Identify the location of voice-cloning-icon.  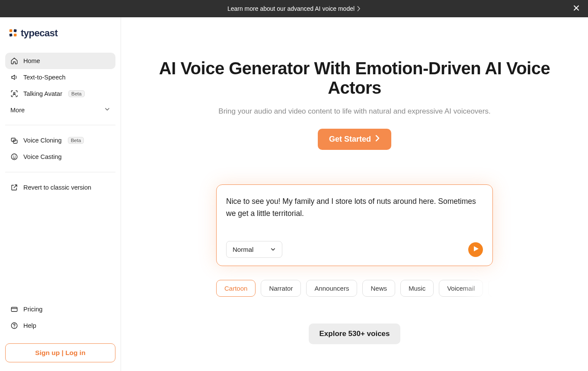
(14, 140).